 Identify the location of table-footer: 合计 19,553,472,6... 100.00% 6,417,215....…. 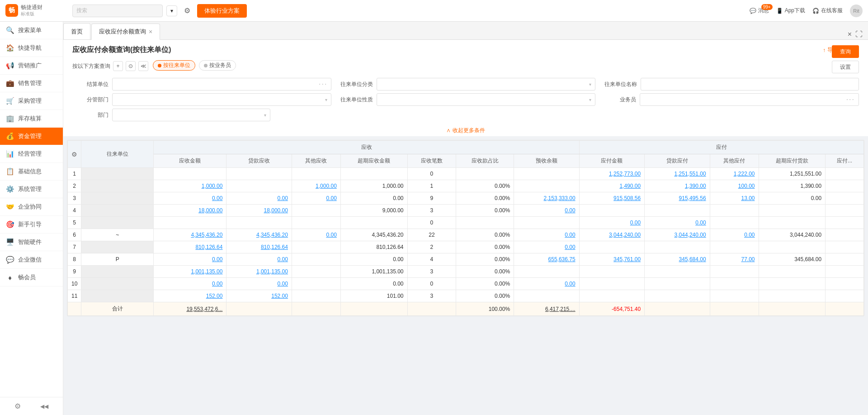
(466, 309).